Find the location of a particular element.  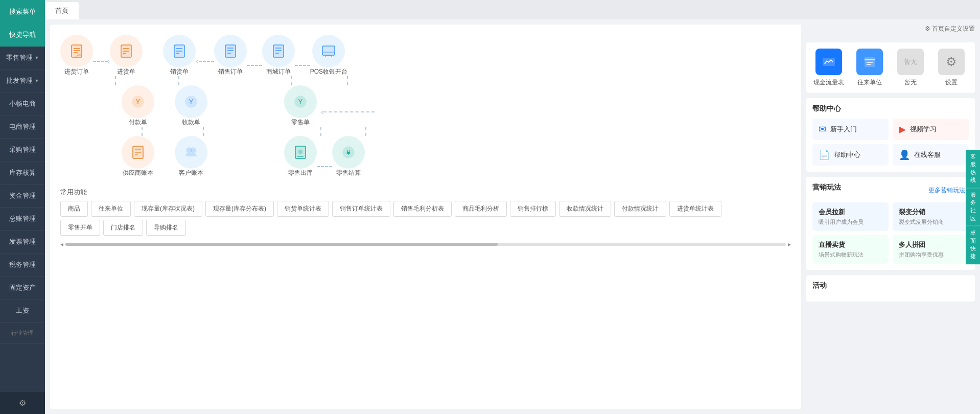

func-btn-sale-stat: 销货单统计表 is located at coordinates (303, 209).